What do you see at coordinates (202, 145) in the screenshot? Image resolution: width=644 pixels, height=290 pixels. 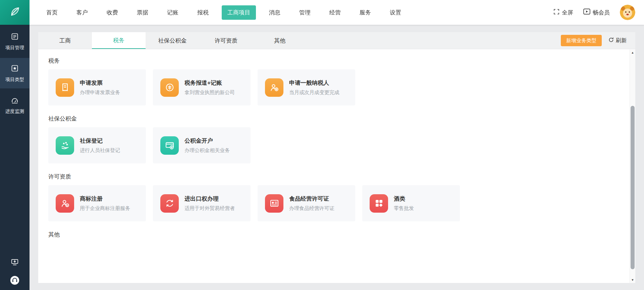 I see `service-card-housing-fund-account: 公积金开户 办理公积金相关业务` at bounding box center [202, 145].